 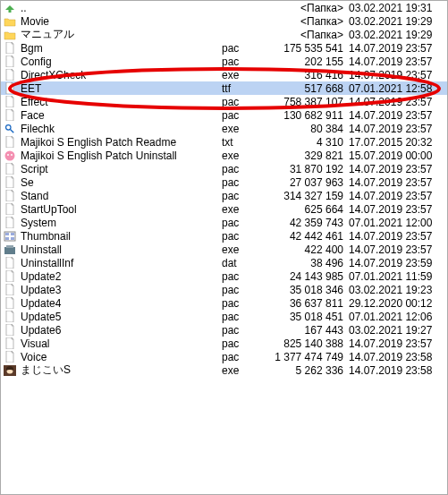 What do you see at coordinates (10, 236) in the screenshot?
I see `thumb-icon` at bounding box center [10, 236].